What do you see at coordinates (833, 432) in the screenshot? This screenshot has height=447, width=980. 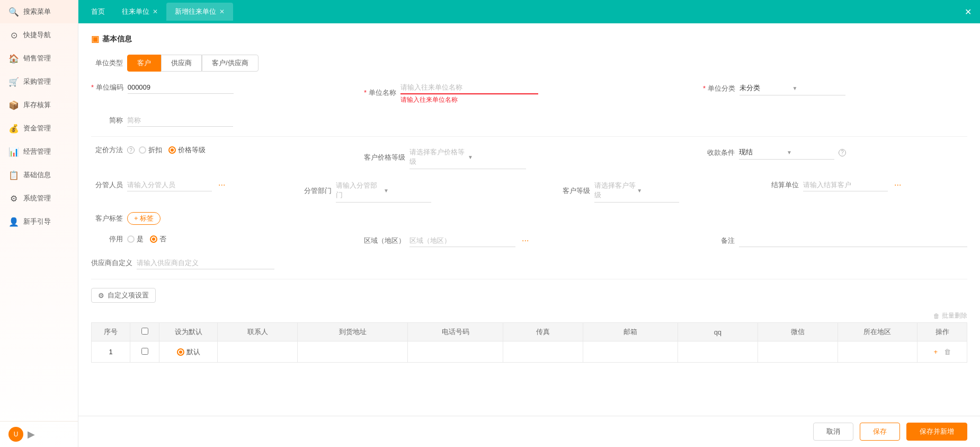 I see `cancel-button: 取消` at bounding box center [833, 432].